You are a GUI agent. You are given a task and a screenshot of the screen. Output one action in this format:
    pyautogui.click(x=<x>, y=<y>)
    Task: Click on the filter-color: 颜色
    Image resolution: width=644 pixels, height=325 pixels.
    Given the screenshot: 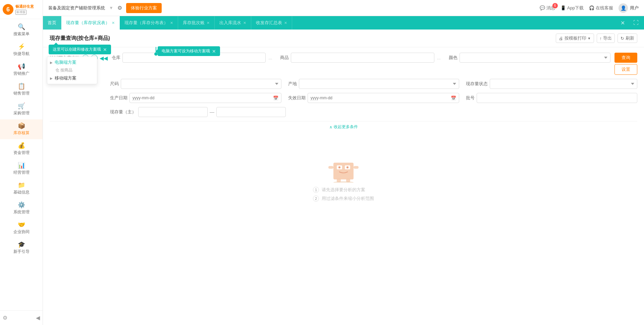 What is the action you would take?
    pyautogui.click(x=530, y=58)
    